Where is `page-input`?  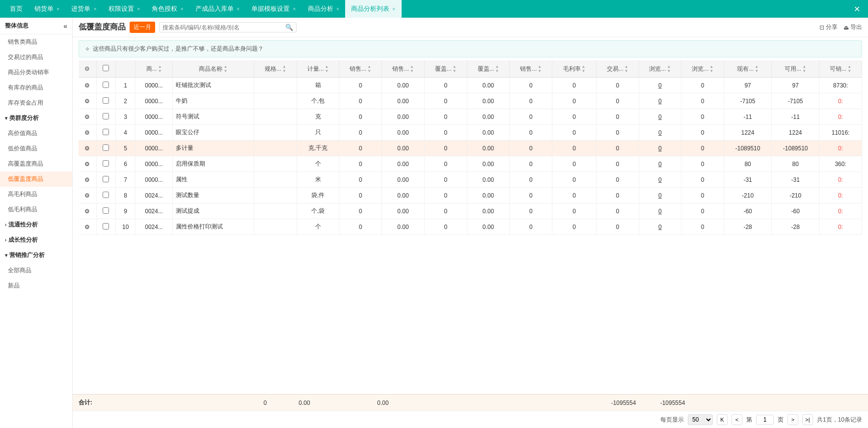 page-input is located at coordinates (765, 420).